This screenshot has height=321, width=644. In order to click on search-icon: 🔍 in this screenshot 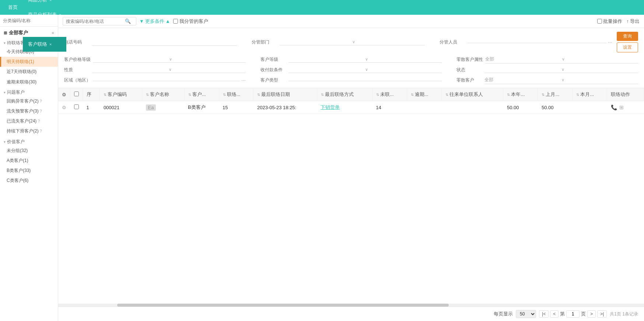, I will do `click(128, 21)`.